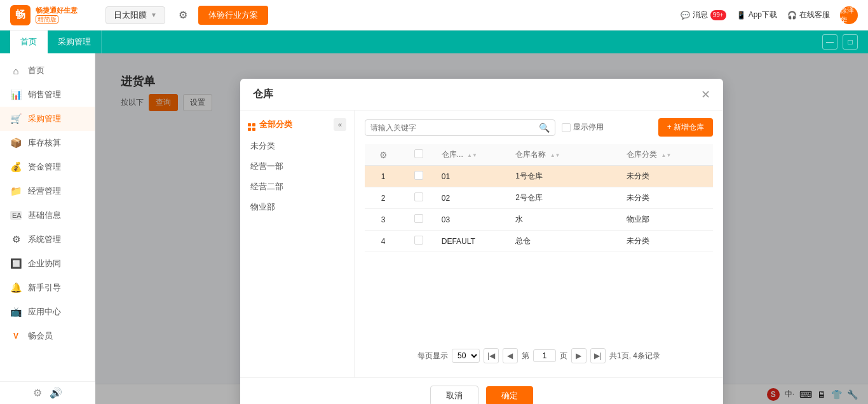 The height and width of the screenshot is (404, 868). What do you see at coordinates (579, 356) in the screenshot?
I see `next-page-button: ▶` at bounding box center [579, 356].